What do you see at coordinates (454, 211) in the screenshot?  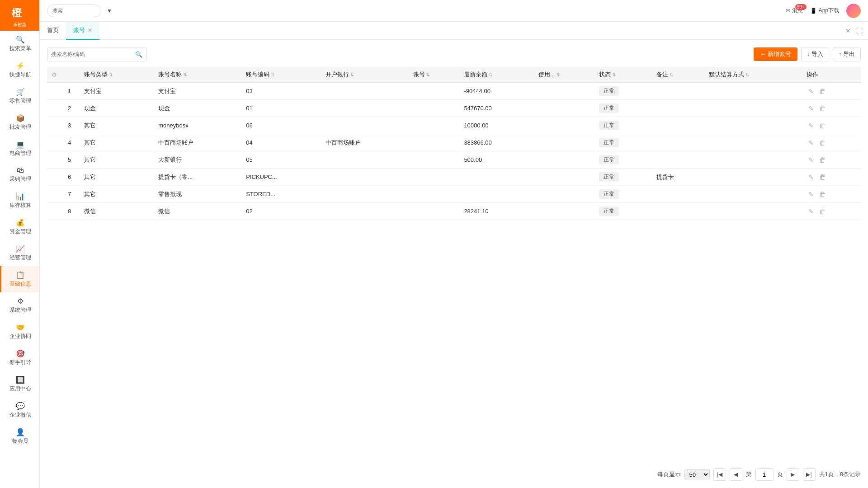 I see `table-row: 8 微信 微信 02 28241.10 正常 ✎ 🗑` at bounding box center [454, 211].